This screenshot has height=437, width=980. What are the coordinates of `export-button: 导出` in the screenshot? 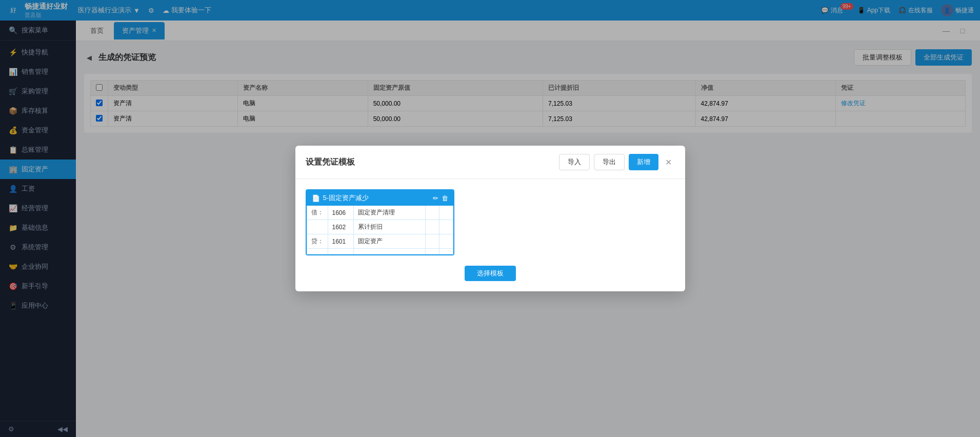 It's located at (609, 162).